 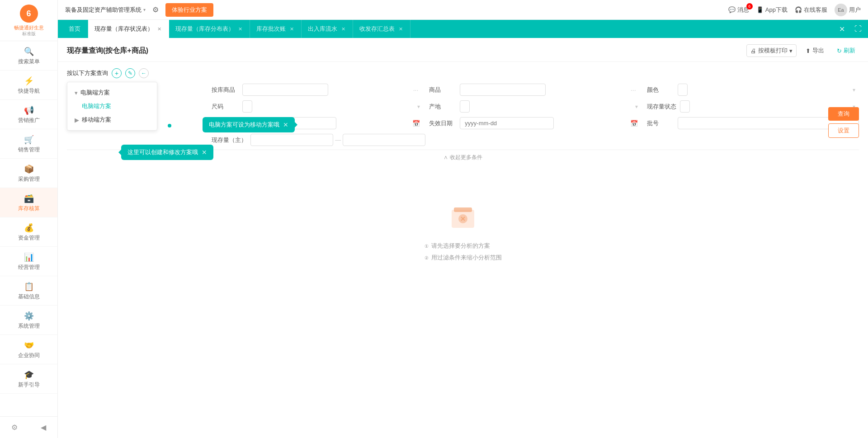 I want to click on print-btn: 🖨 按模板打印 ▾, so click(x=771, y=51).